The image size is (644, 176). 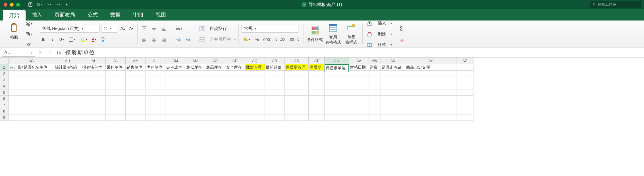 What do you see at coordinates (155, 67) in the screenshot?
I see `cell: 库存单位` at bounding box center [155, 67].